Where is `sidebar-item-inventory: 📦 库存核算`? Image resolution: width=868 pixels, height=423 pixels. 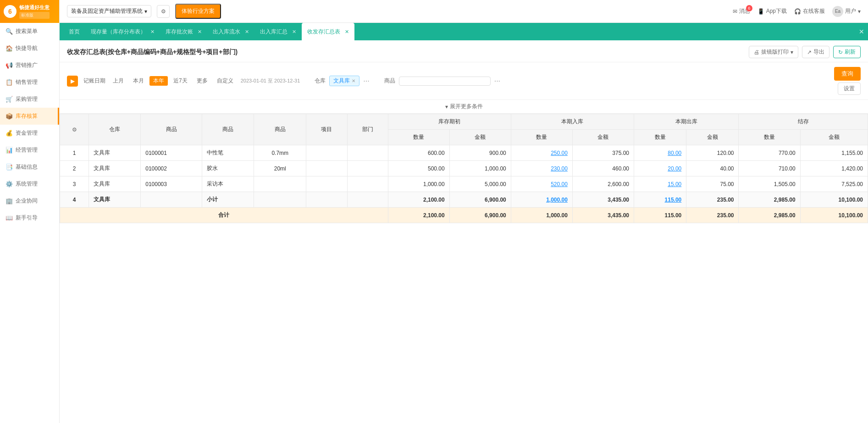 sidebar-item-inventory: 📦 库存核算 is located at coordinates (29, 116).